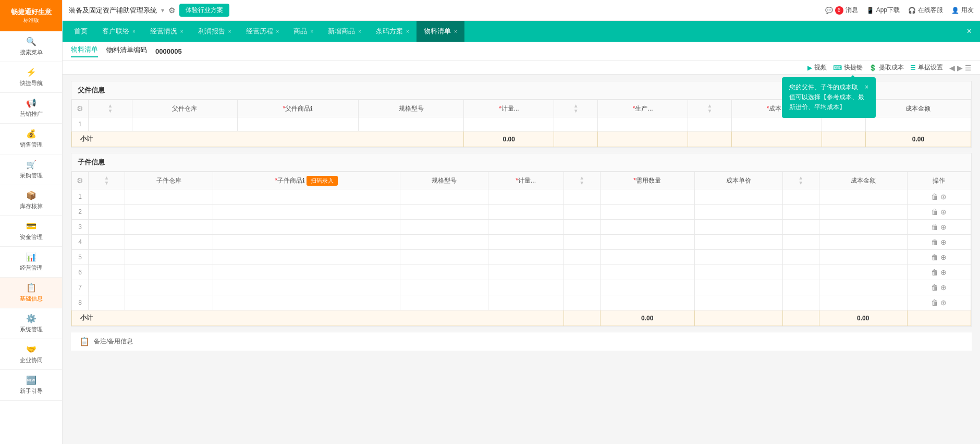 The height and width of the screenshot is (444, 980). Describe the element at coordinates (738, 303) in the screenshot. I see `child-row-8-unit-cost` at that location.